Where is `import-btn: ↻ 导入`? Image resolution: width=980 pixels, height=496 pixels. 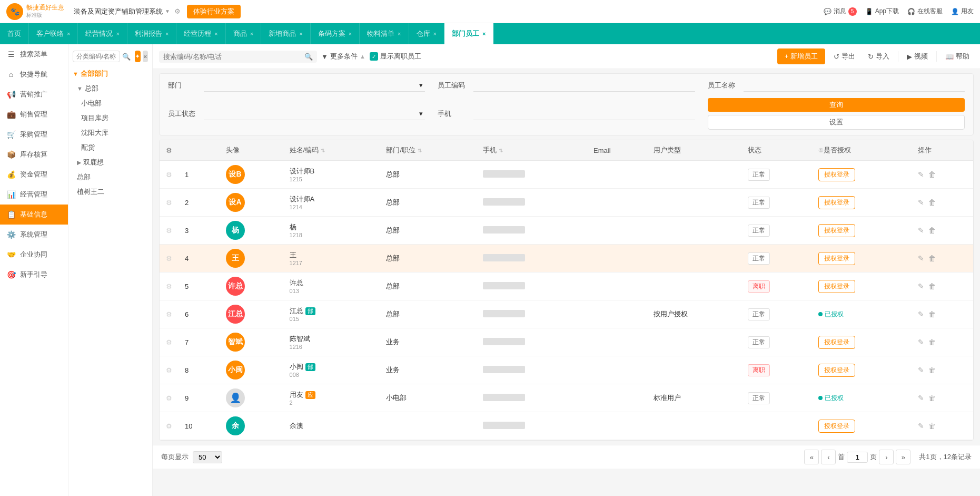 import-btn: ↻ 导入 is located at coordinates (878, 56).